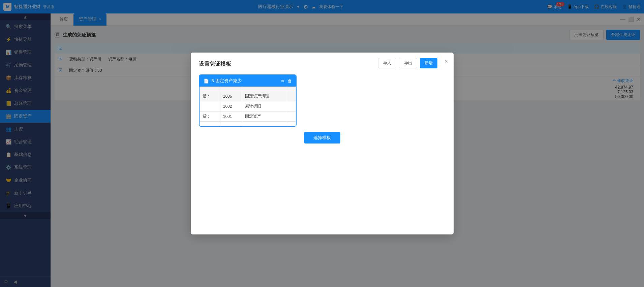 The image size is (644, 287). I want to click on empty1, so click(210, 124).